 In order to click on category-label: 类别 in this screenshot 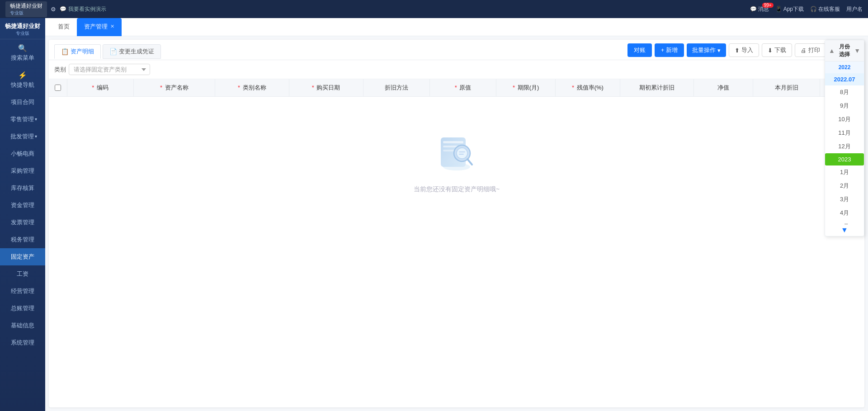, I will do `click(60, 70)`.